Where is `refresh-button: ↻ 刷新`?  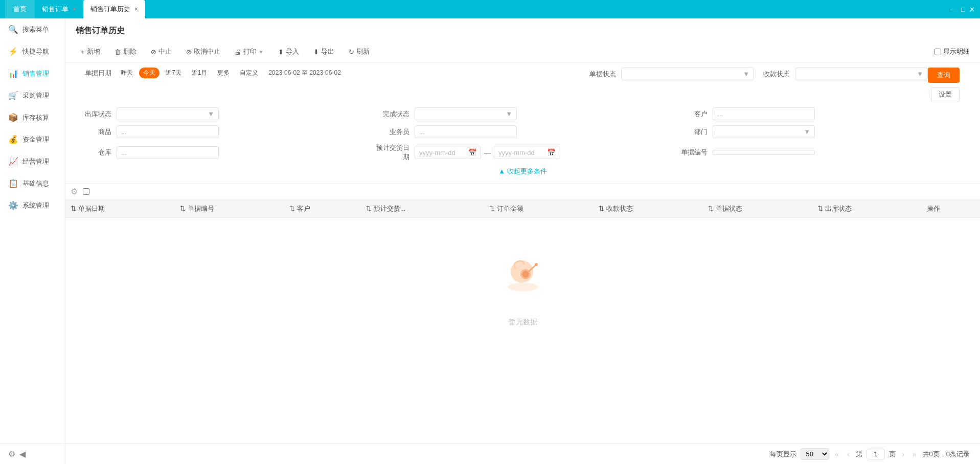
refresh-button: ↻ 刷新 is located at coordinates (359, 52).